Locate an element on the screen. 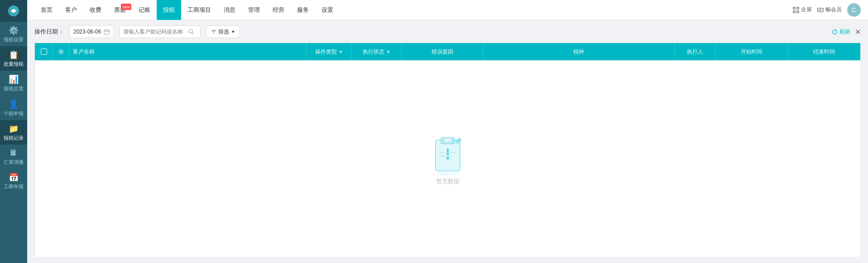  sidebar-item-personal-tax: 👤 个税申报 is located at coordinates (14, 108).